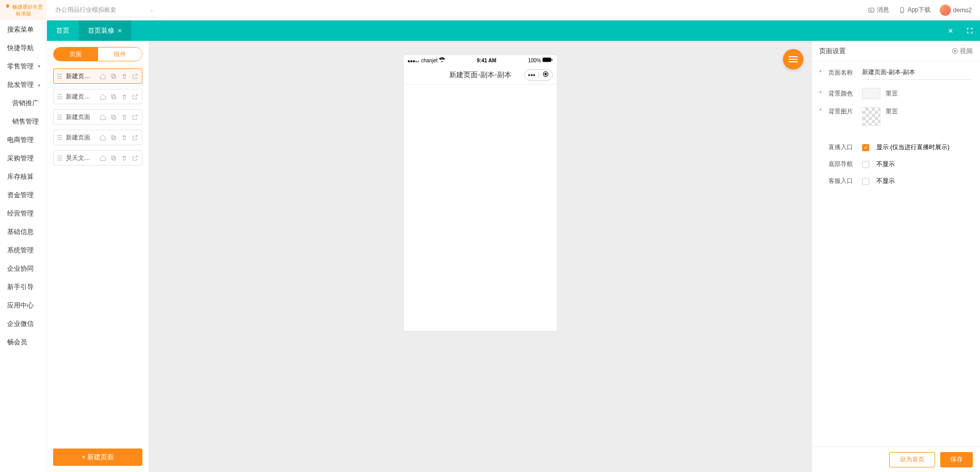 The width and height of the screenshot is (980, 472). I want to click on sidebar-item-member: 畅会员, so click(23, 342).